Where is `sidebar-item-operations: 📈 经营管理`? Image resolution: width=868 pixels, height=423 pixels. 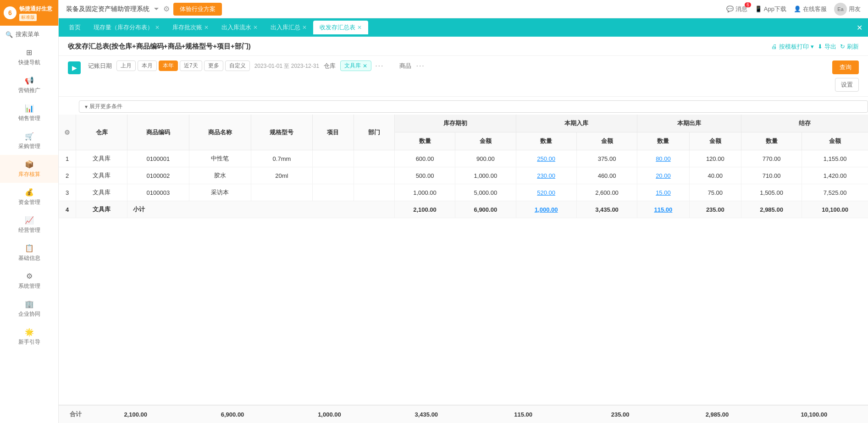 sidebar-item-operations: 📈 经营管理 is located at coordinates (29, 225).